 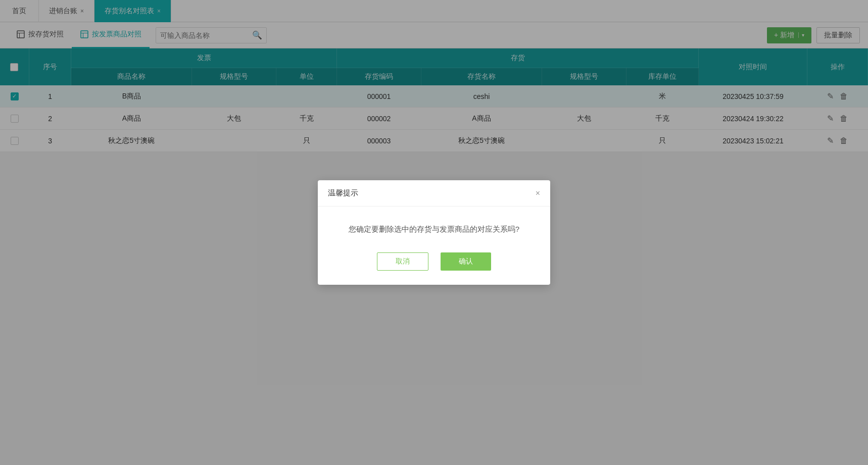 What do you see at coordinates (434, 229) in the screenshot?
I see `dialog-message: 您确定要删除选中的存货与发票商品的对应关系吗?` at bounding box center [434, 229].